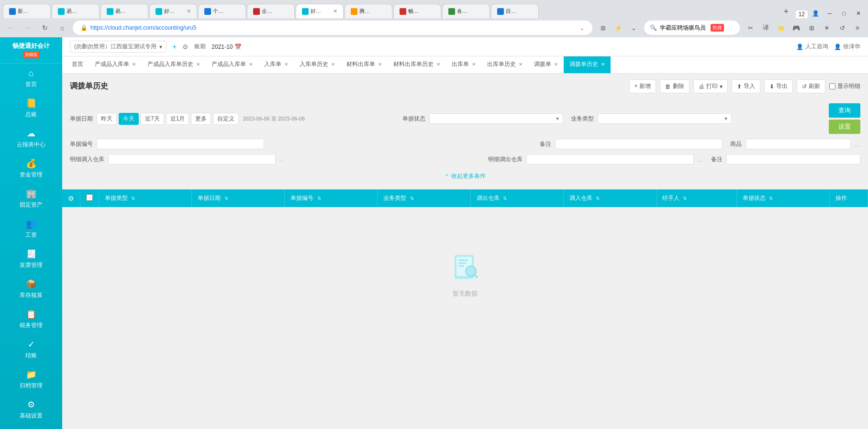  I want to click on browser-tab-4: 好… ✕, so click(173, 11).